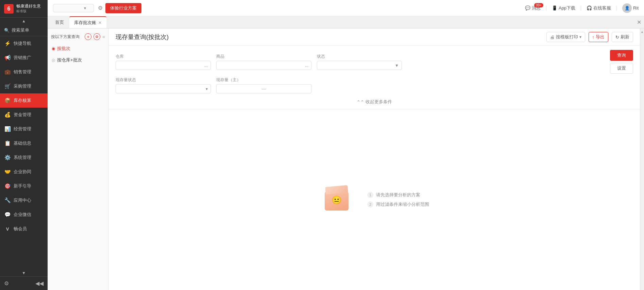 Image resolution: width=644 pixels, height=290 pixels. I want to click on print-template-button: 🖨 按模板打印 ▾, so click(566, 37).